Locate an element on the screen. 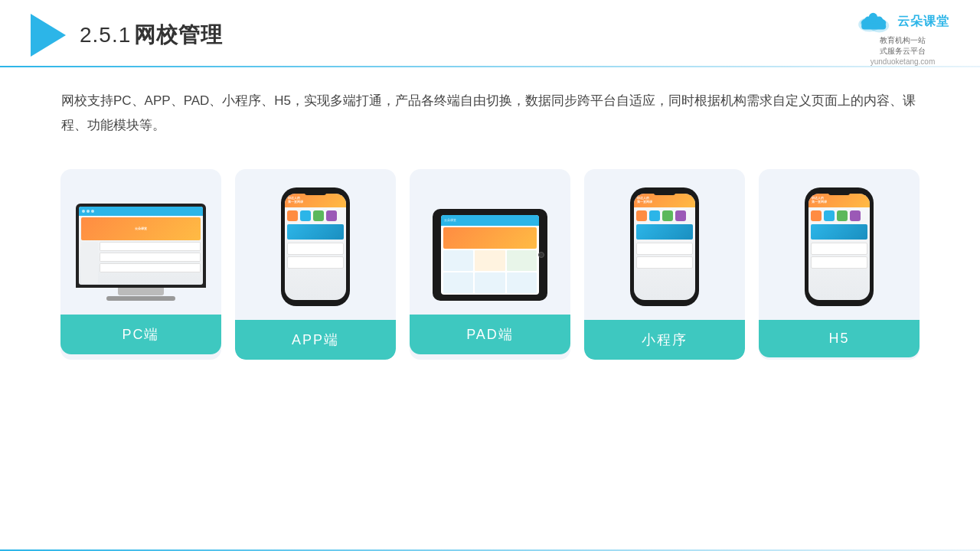 This screenshot has width=980, height=551. header: 2.5.1网校管理 云朵课堂 教育机构一站式服务云平台 yunduoketan is located at coordinates (490, 28).